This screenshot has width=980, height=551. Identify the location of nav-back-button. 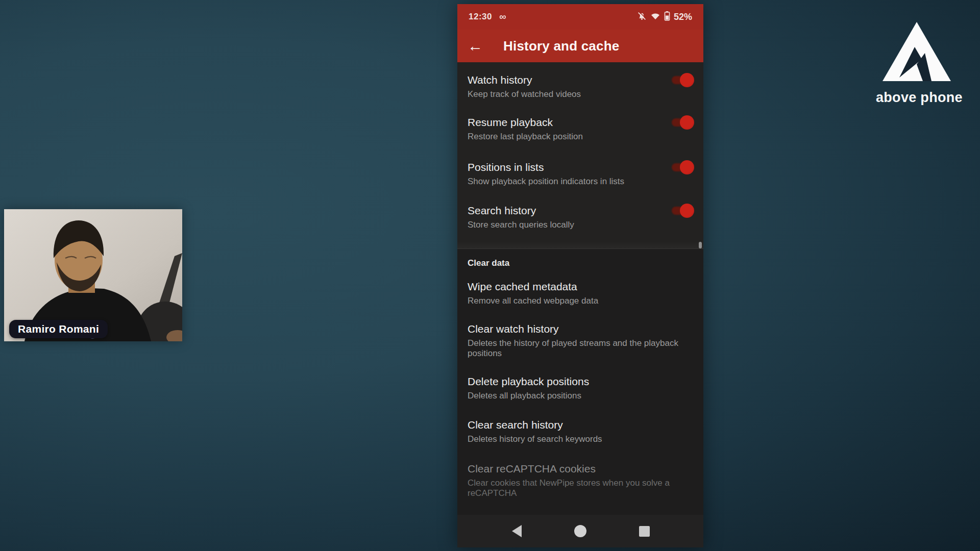
(517, 531).